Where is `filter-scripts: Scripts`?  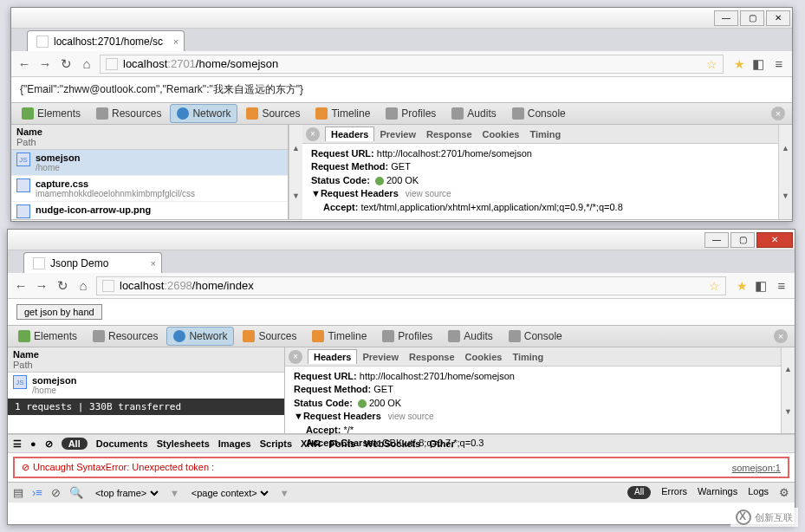
filter-scripts: Scripts is located at coordinates (276, 444).